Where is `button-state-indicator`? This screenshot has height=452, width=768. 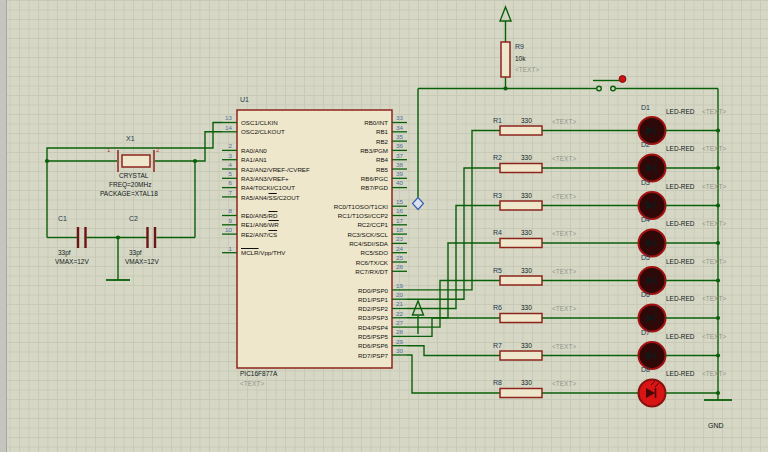 button-state-indicator is located at coordinates (622, 80).